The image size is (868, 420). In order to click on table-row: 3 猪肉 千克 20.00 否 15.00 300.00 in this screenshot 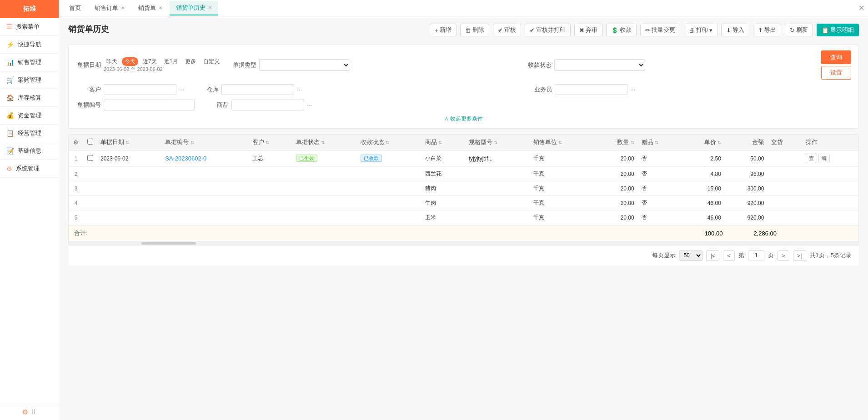, I will do `click(464, 189)`.